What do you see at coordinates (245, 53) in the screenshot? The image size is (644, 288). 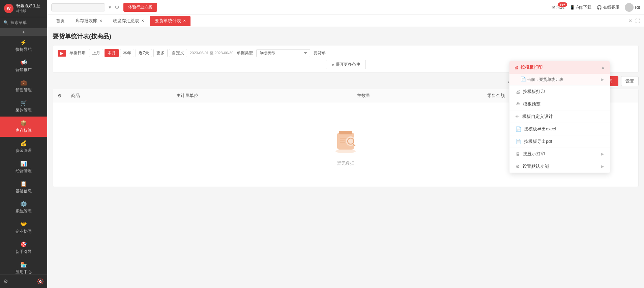 I see `order-type-label: 单据类型` at bounding box center [245, 53].